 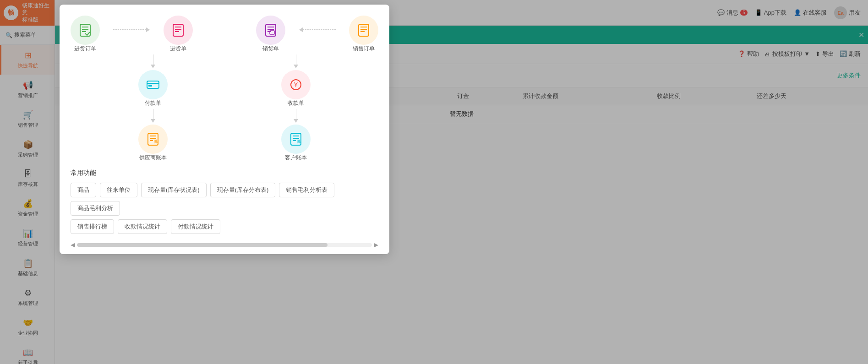 What do you see at coordinates (296, 103) in the screenshot?
I see `receipt-bill-label: 收款单` at bounding box center [296, 103].